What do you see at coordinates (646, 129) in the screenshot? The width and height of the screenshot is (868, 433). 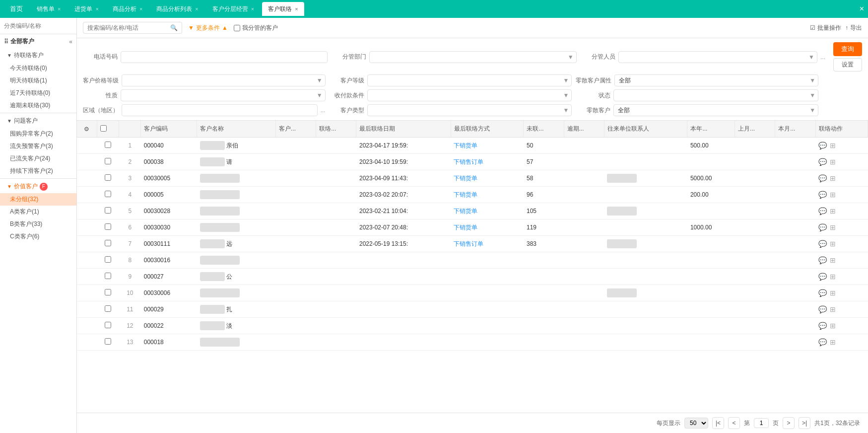 I see `col-contact-person: 往来单位联系人` at bounding box center [646, 129].